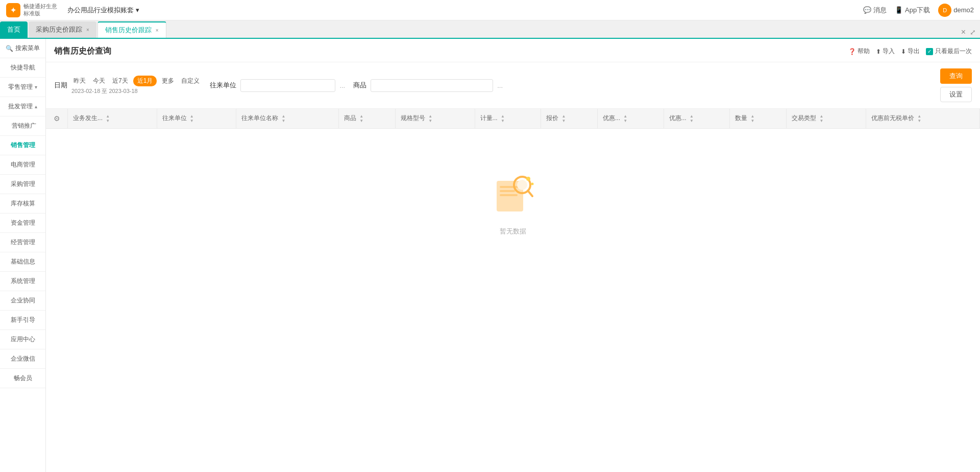 The height and width of the screenshot is (472, 980). What do you see at coordinates (919, 10) in the screenshot?
I see `header-right: 💬 消息 📱 App下载 D demo2` at bounding box center [919, 10].